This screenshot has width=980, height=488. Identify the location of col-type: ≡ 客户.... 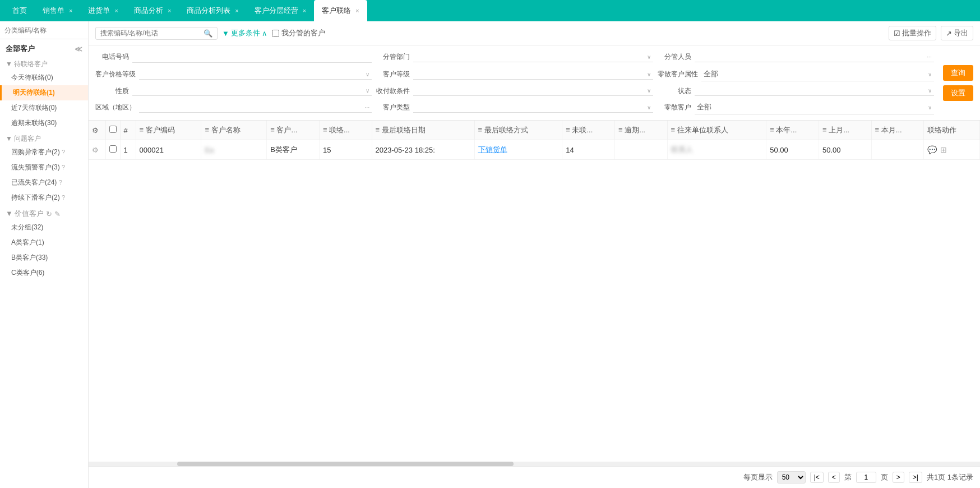
(293, 130).